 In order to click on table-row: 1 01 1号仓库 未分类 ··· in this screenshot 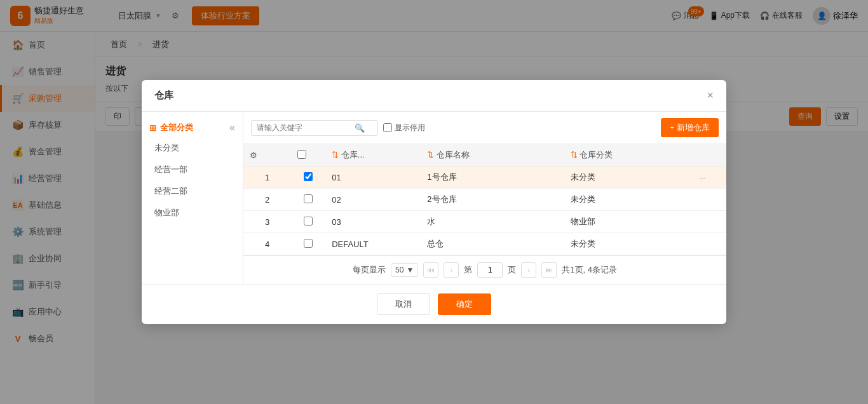, I will do `click(485, 178)`.